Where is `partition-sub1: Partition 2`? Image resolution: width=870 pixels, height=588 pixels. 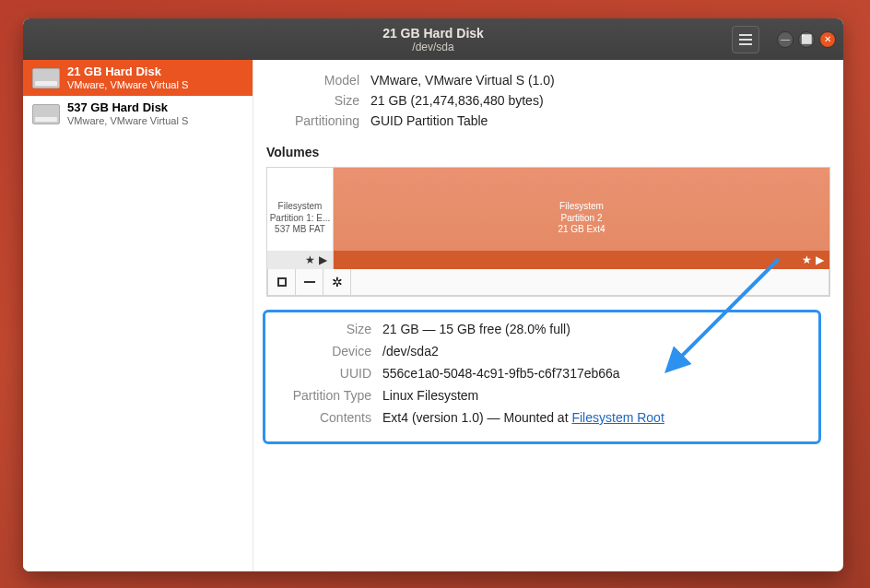
partition-sub1: Partition 2 is located at coordinates (581, 219).